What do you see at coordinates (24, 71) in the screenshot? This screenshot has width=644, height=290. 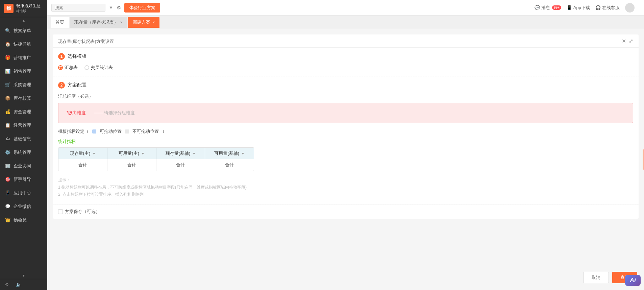 I see `sidebar-item-sales: 📊 销售管理` at bounding box center [24, 71].